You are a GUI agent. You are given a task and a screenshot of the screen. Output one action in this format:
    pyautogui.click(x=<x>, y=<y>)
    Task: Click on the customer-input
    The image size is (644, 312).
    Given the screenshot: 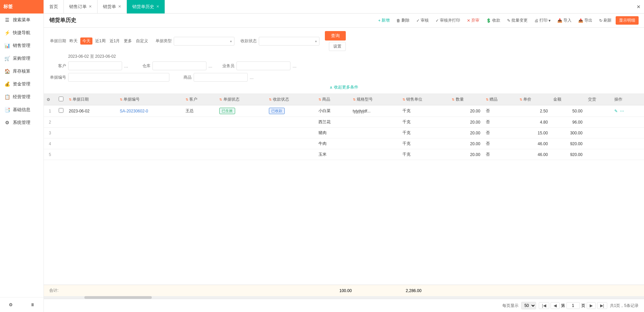 What is the action you would take?
    pyautogui.click(x=95, y=66)
    